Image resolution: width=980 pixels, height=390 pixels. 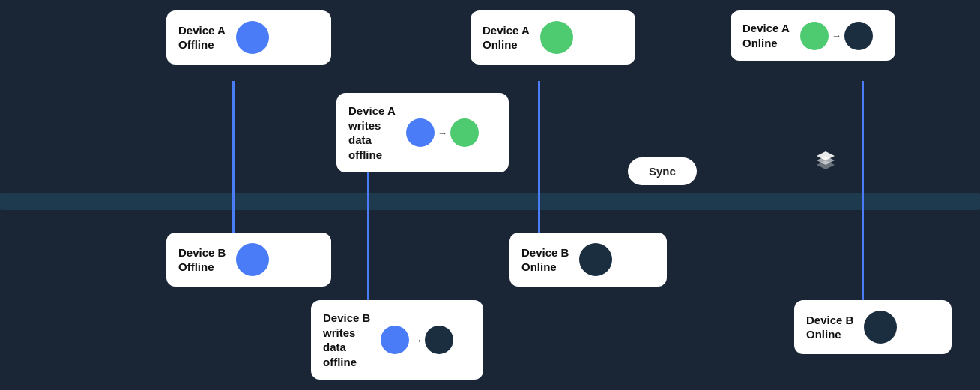 What do you see at coordinates (596, 260) in the screenshot?
I see `dot-dark-b-online1` at bounding box center [596, 260].